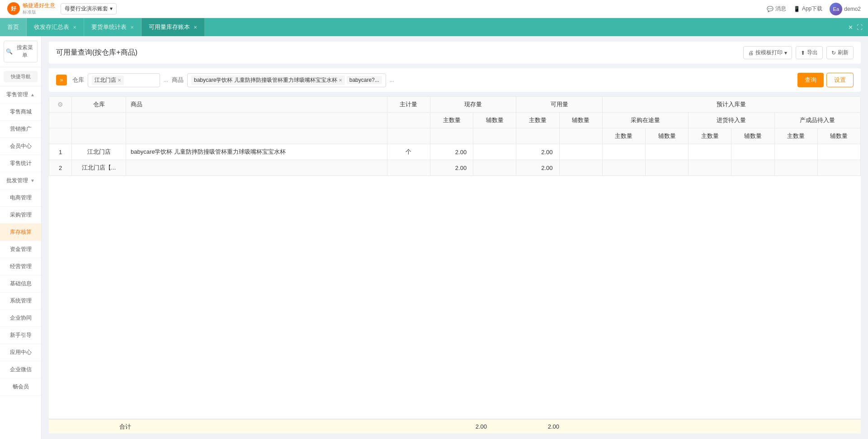 The height and width of the screenshot is (439, 868). I want to click on row2-stock-aux, so click(495, 168).